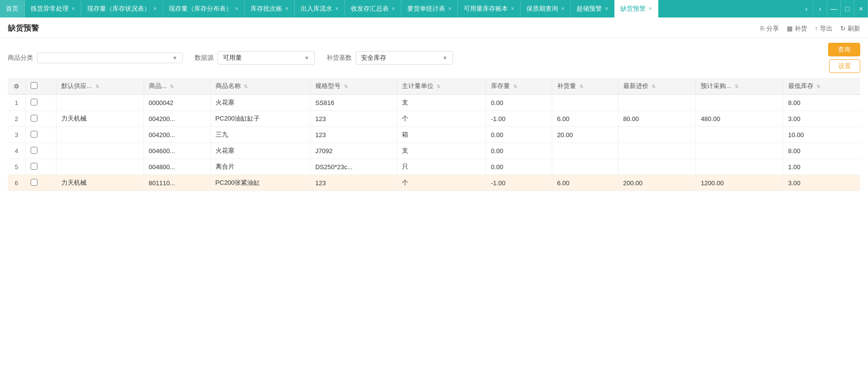 The height and width of the screenshot is (387, 868). Describe the element at coordinates (585, 87) in the screenshot. I see `column-replenish-qty: 补货量 ⇅` at that location.